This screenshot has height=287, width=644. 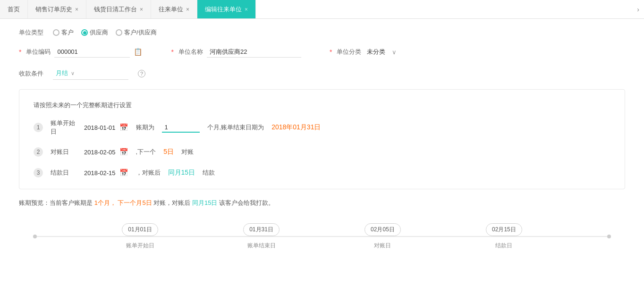 I want to click on timeline-label-1: 账单开始日, so click(x=140, y=245).